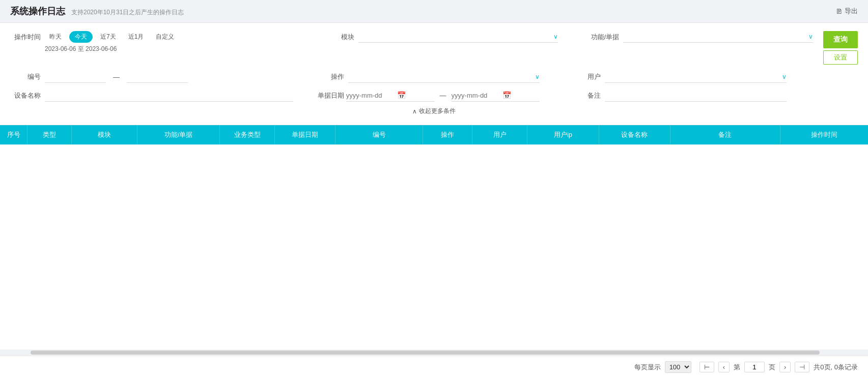  I want to click on action-buttons: 查询 设置, so click(841, 48).